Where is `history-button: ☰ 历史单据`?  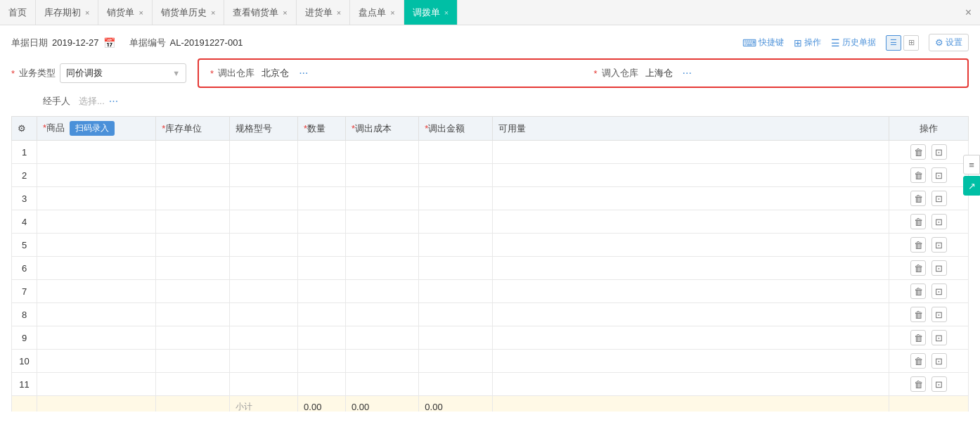 history-button: ☰ 历史单据 is located at coordinates (853, 42).